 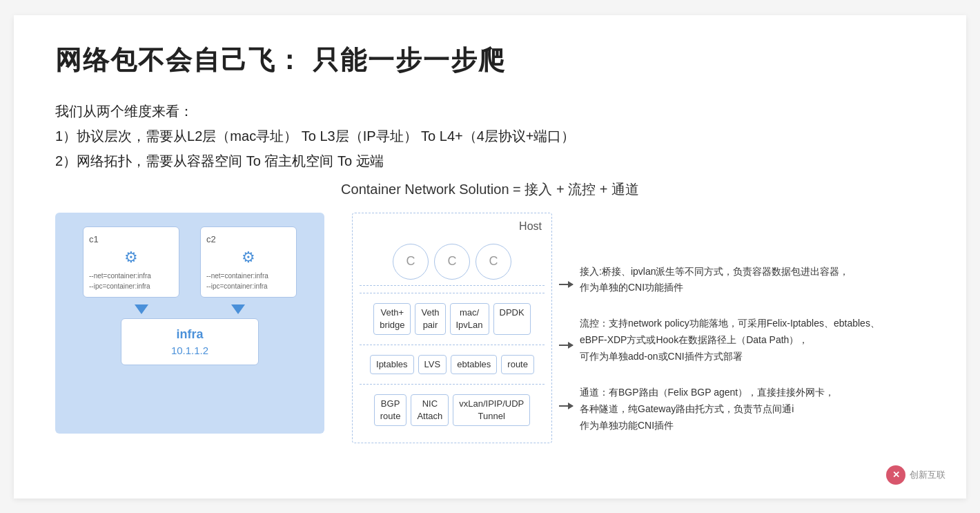 I want to click on c1-gear-icon: ⚙, so click(x=131, y=258).